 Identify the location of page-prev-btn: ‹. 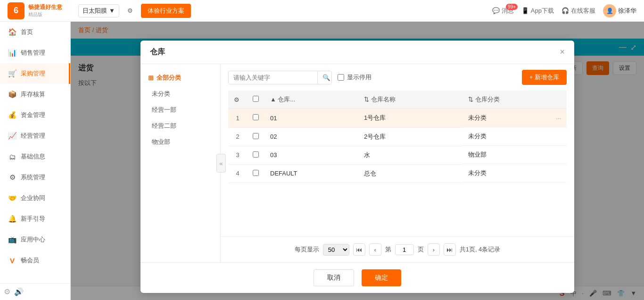
(375, 250).